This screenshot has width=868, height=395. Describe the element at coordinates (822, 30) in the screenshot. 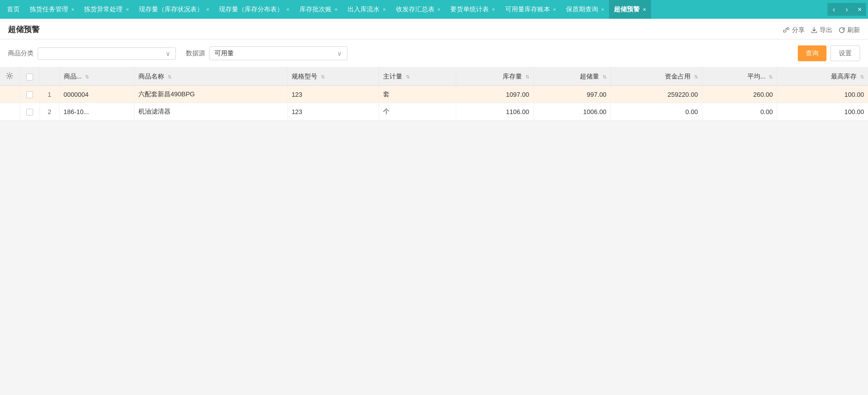

I see `header-actions: 分享 导出 刷新` at that location.